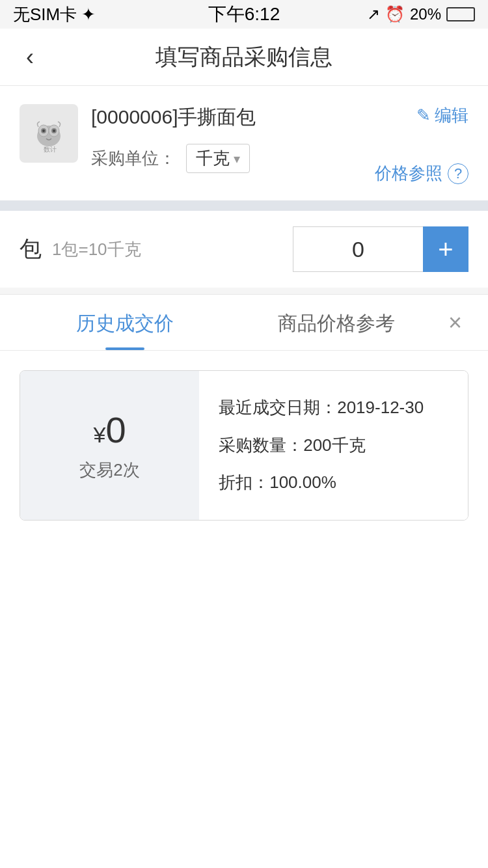 The height and width of the screenshot is (868, 488). Describe the element at coordinates (218, 159) in the screenshot. I see `unit-selector: 千克 ▾` at that location.